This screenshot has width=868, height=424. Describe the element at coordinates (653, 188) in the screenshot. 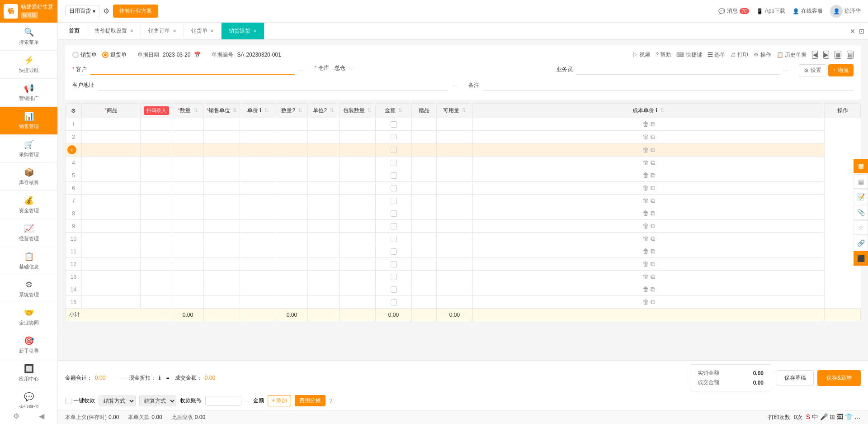

I see `copy-row-btn-6: ⧉` at that location.